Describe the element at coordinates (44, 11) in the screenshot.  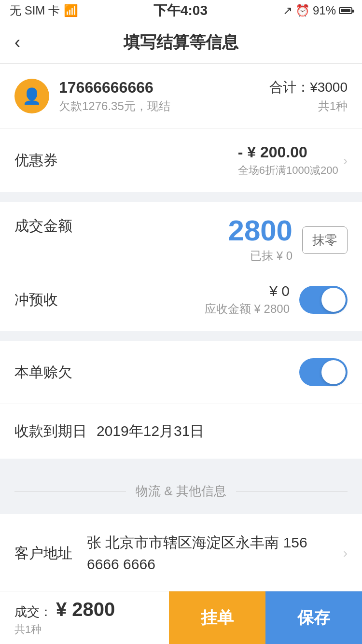
I see `status-left: 无 SIM 卡 📶` at that location.